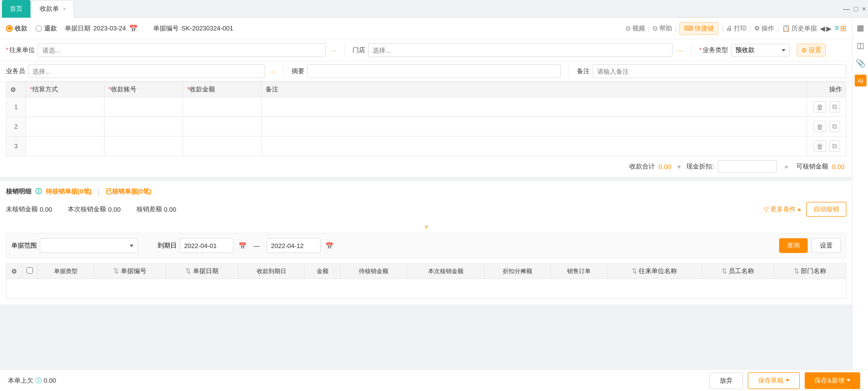 This screenshot has height=391, width=868. Describe the element at coordinates (16, 9) in the screenshot. I see `tab-home: 首页` at that location.